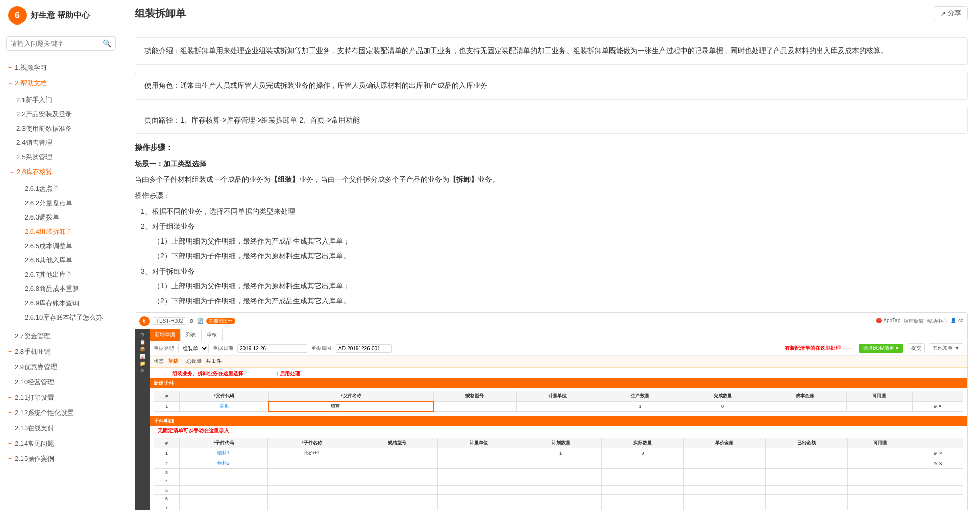  What do you see at coordinates (252, 120) in the screenshot?
I see `path-intro-text: 页面路径：1、库存核算->库存管理->组装拆卸单 2、首页->常用功能` at bounding box center [252, 120].